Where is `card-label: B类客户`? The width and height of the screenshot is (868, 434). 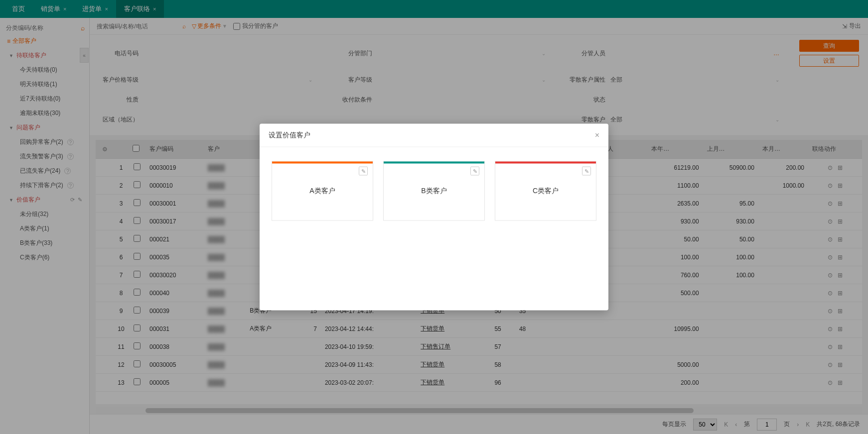 card-label: B类客户 is located at coordinates (434, 191).